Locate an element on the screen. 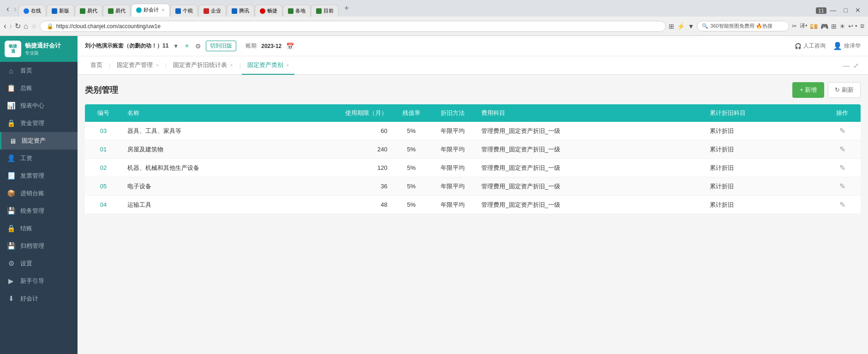 This screenshot has width=868, height=354. new-account-btn: ＋ is located at coordinates (187, 46).